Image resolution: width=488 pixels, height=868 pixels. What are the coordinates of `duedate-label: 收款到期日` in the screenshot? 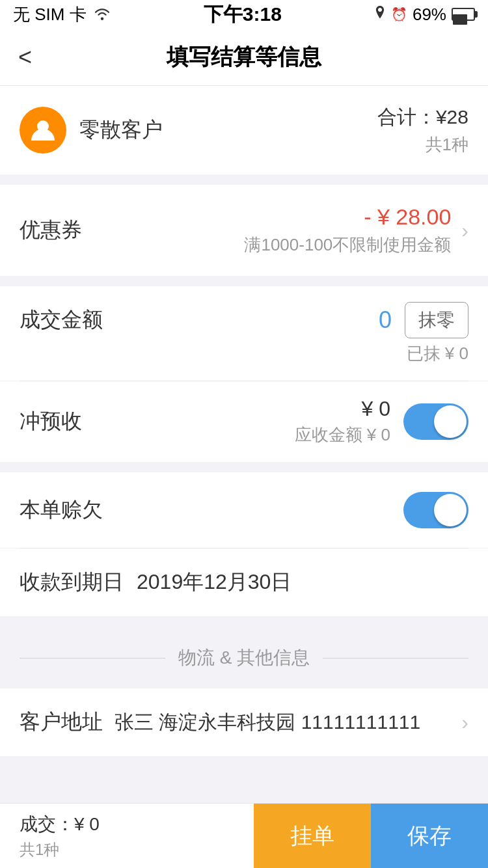 It's located at (72, 582).